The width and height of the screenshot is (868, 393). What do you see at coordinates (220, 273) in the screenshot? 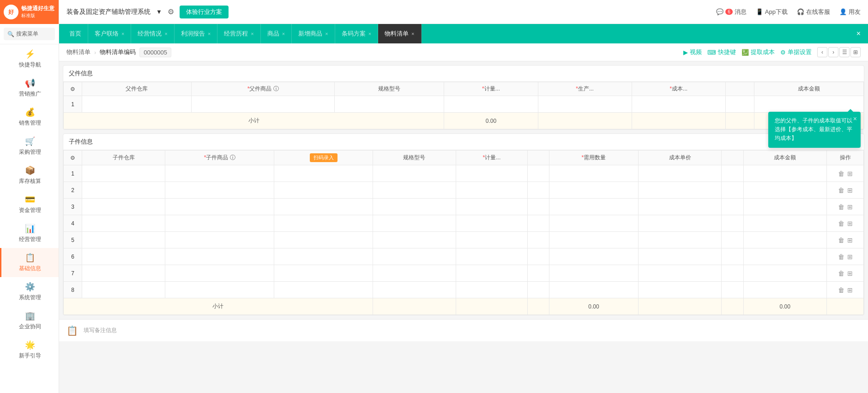
I see `child-row-7-goods` at bounding box center [220, 273].